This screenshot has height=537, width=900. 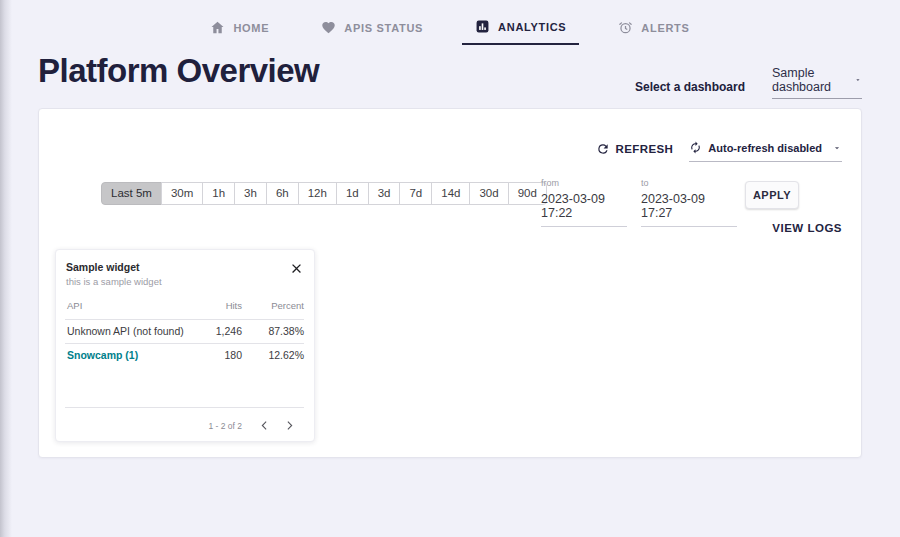 What do you see at coordinates (124, 355) in the screenshot?
I see `api-link: Snowcamp (1)` at bounding box center [124, 355].